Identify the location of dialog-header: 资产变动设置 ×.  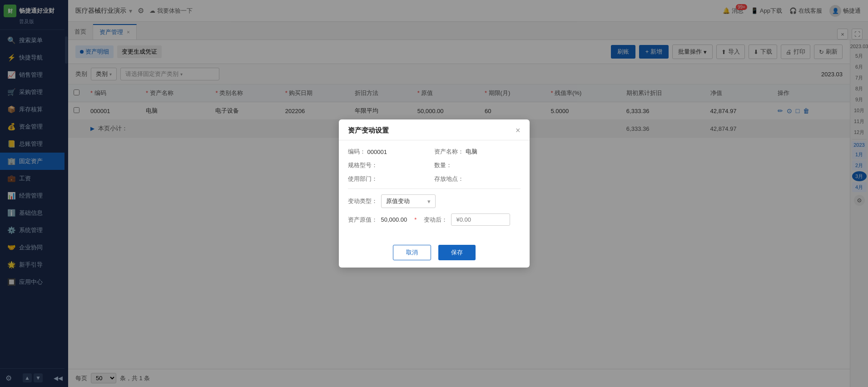
(434, 130).